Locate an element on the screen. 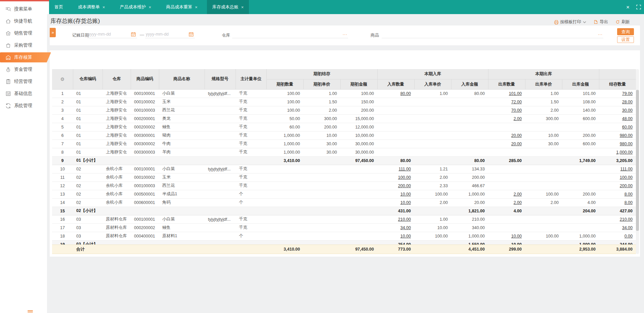 This screenshot has width=644, height=313. gear-icon: ⚙ is located at coordinates (62, 79).